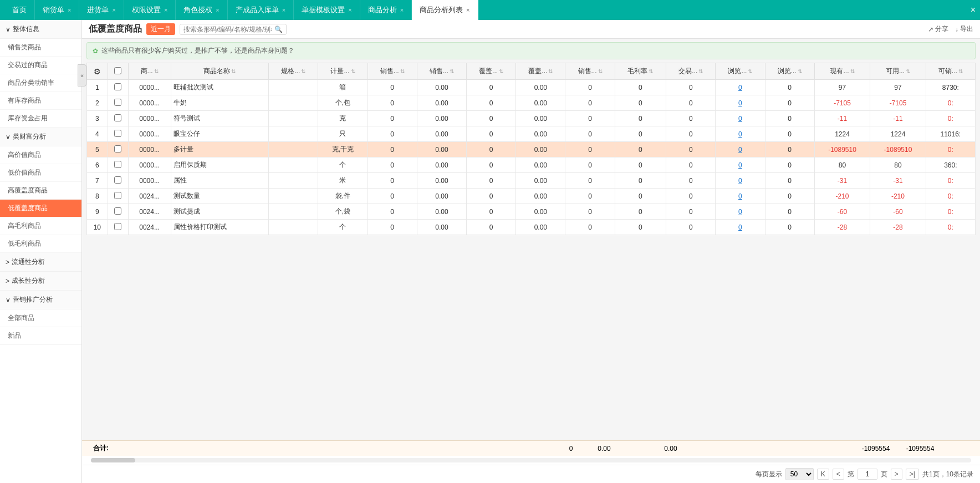 The width and height of the screenshot is (980, 483). Describe the element at coordinates (445, 10) in the screenshot. I see `nav-tab-analysis-list: 商品分析列表 ×` at that location.